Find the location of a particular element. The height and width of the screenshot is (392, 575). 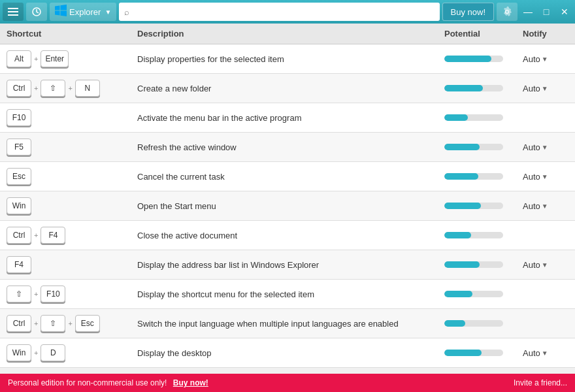

description-column-header: Description is located at coordinates (291, 34).